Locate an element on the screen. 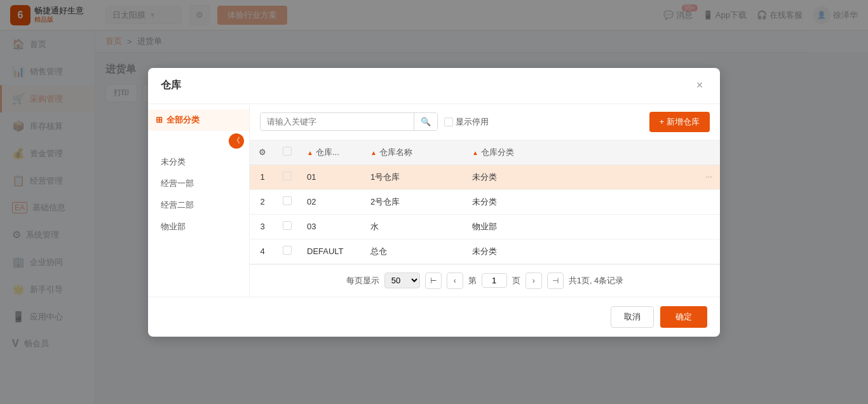 Image resolution: width=868 pixels, height=404 pixels. prev-page-button: ‹ is located at coordinates (455, 281).